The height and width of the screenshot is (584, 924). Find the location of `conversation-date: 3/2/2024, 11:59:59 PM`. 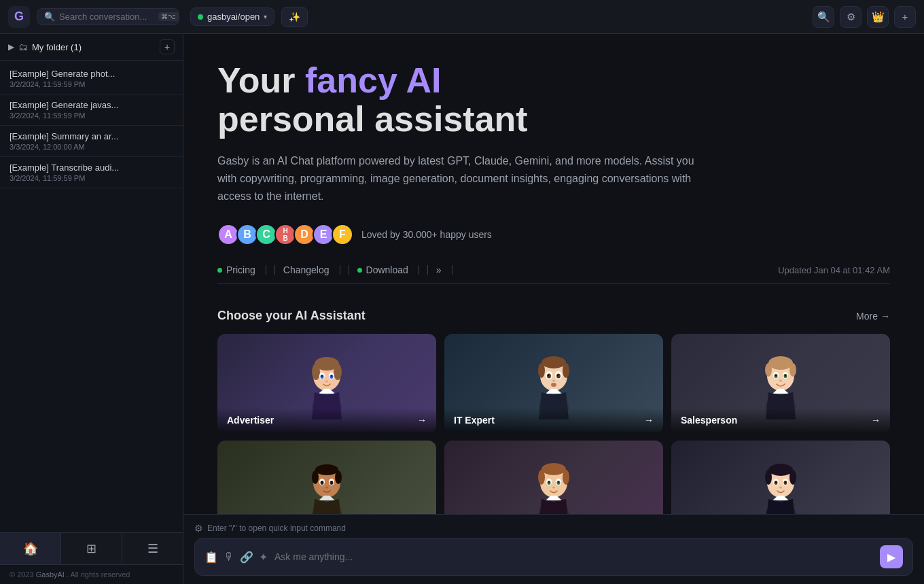

conversation-date: 3/2/2024, 11:59:59 PM is located at coordinates (91, 178).